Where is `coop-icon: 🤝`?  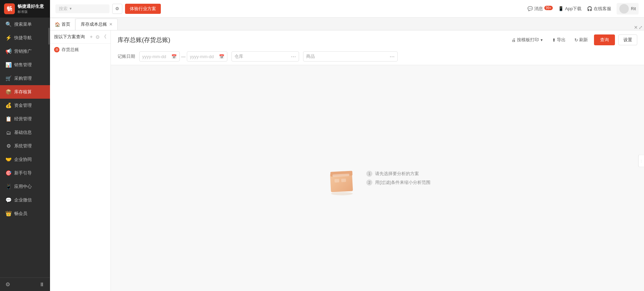 coop-icon: 🤝 is located at coordinates (8, 160).